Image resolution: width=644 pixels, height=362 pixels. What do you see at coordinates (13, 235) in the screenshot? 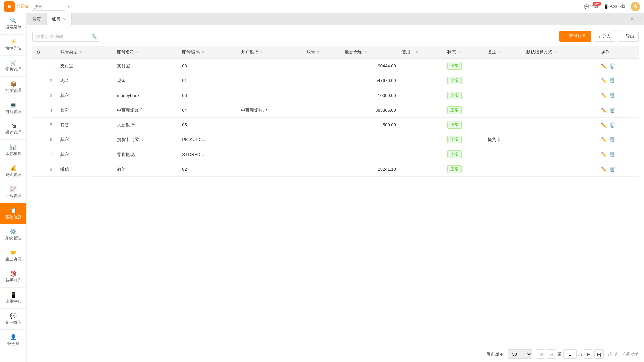
I see `sidebar-item-system-mgmt: ⚙️系统管理` at bounding box center [13, 235].